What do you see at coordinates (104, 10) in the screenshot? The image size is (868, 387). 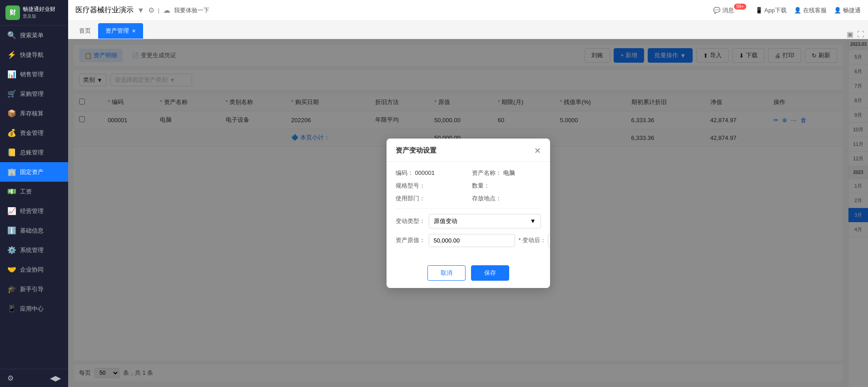 I see `company-name: 医疗器械行业演示` at bounding box center [104, 10].